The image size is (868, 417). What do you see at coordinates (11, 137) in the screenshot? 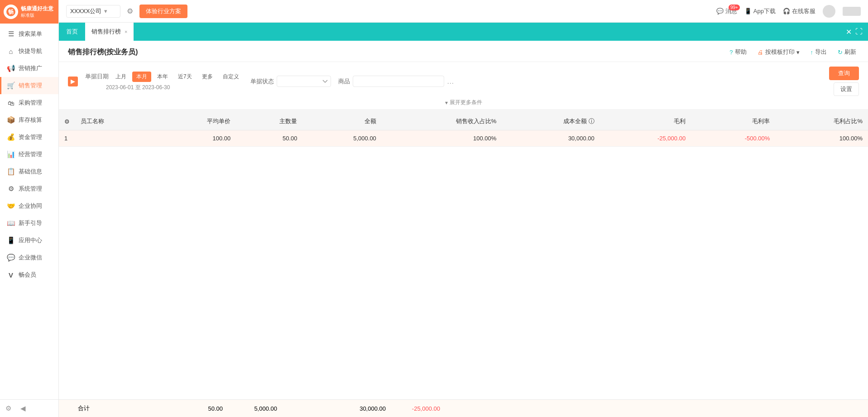
I see `finance-icon: 💰` at bounding box center [11, 137].